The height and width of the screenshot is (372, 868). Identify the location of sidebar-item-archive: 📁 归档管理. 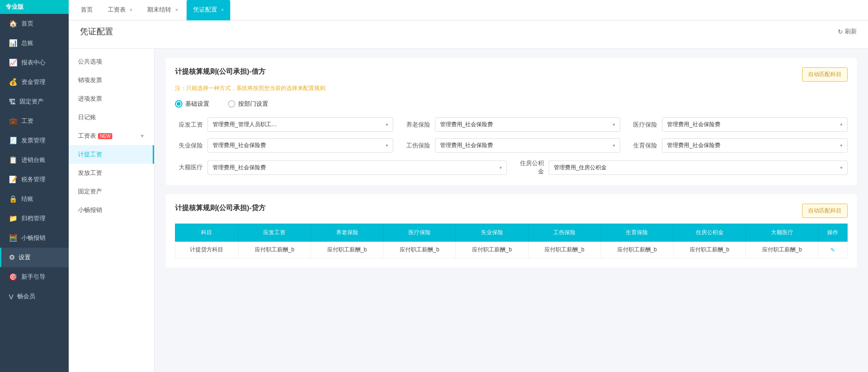
(34, 218).